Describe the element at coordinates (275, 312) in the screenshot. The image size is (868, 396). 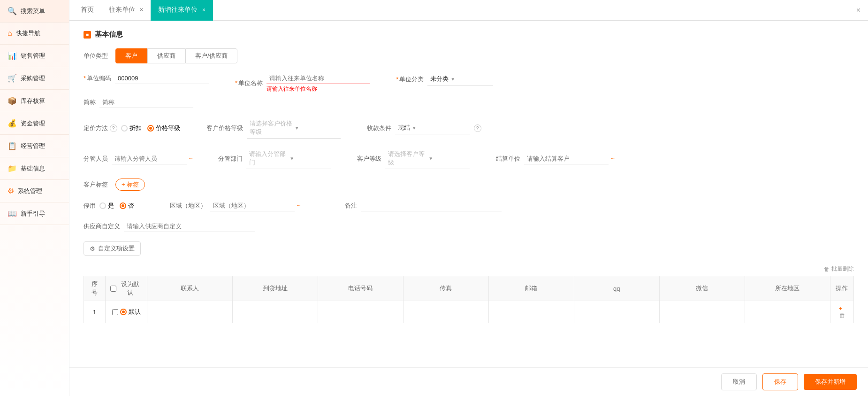
I see `cell-address` at that location.